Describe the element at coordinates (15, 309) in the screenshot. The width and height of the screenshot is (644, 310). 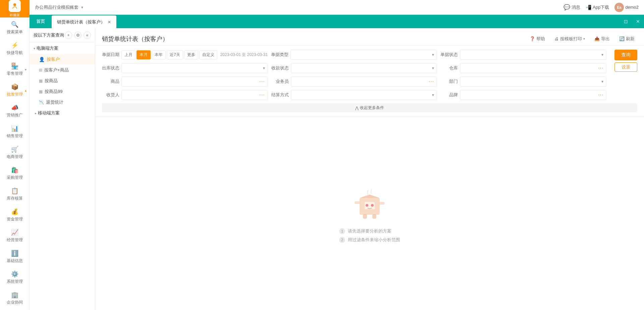
I see `sidebar-item-newbie: 🧭 新手引导` at that location.